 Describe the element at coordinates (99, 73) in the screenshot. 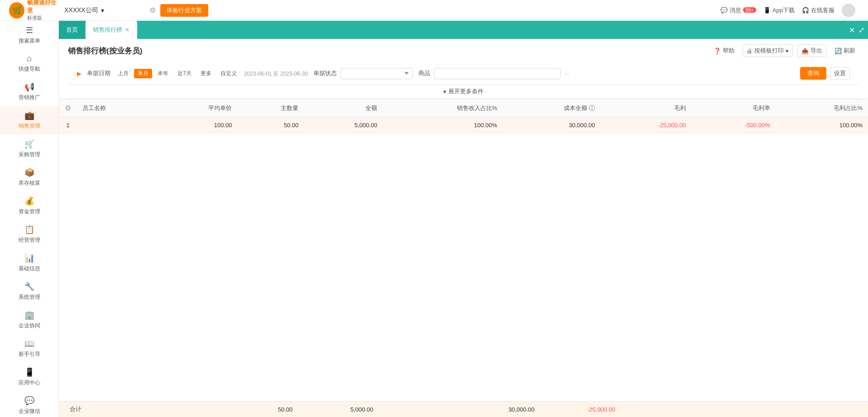

I see `date-filter-label: 单据日期` at that location.